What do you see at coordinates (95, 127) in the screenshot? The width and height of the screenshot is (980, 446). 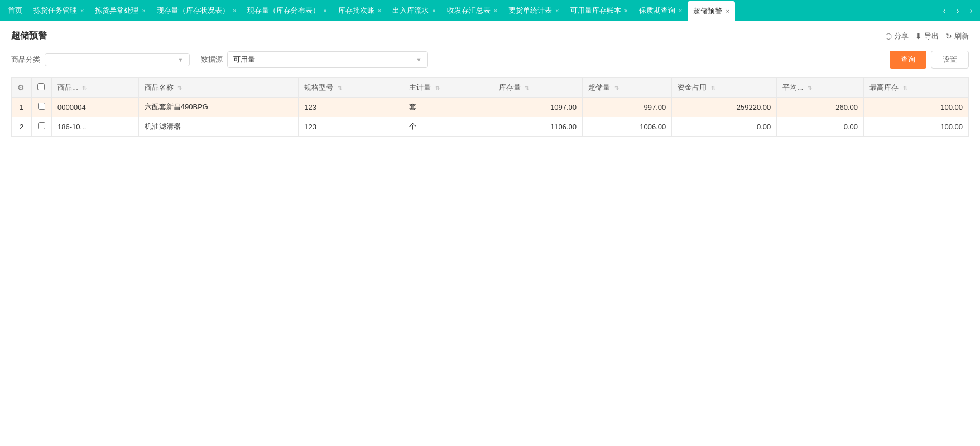 I see `cell-product-code: 186-10...` at bounding box center [95, 127].